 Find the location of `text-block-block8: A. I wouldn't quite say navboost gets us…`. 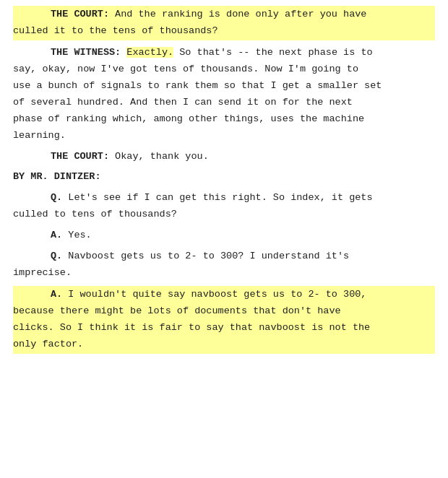

text-block-block8: A. I wouldn't quite say navboost gets us… is located at coordinates (224, 320).